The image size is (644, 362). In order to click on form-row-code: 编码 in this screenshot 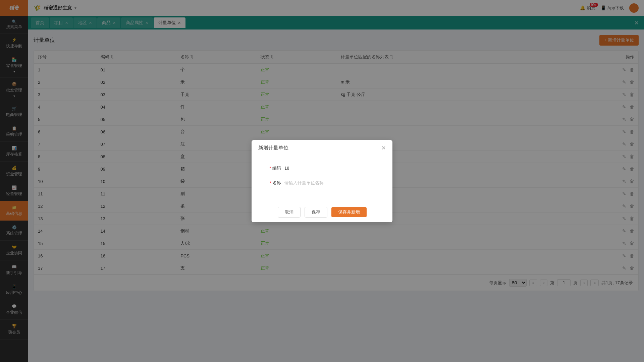, I will do `click(322, 168)`.